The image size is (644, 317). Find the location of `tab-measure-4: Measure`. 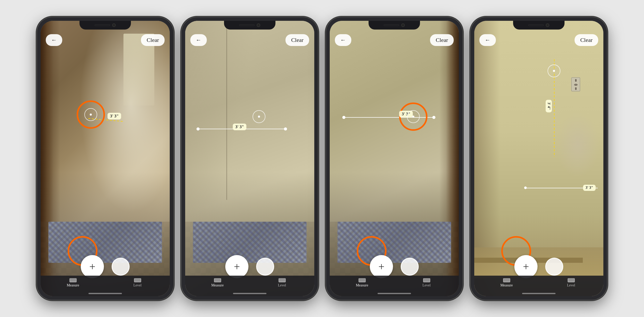

tab-measure-4: Measure is located at coordinates (507, 283).